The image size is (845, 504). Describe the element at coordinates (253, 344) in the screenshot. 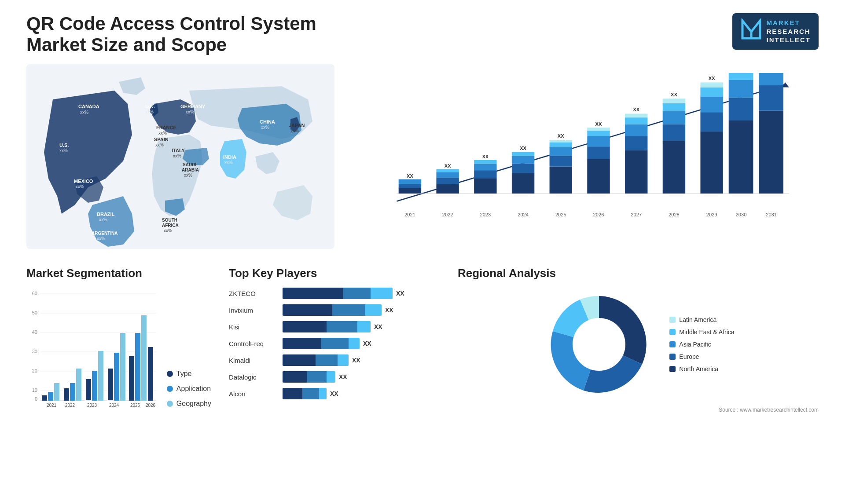

I see `player-name: ControlFreq` at that location.